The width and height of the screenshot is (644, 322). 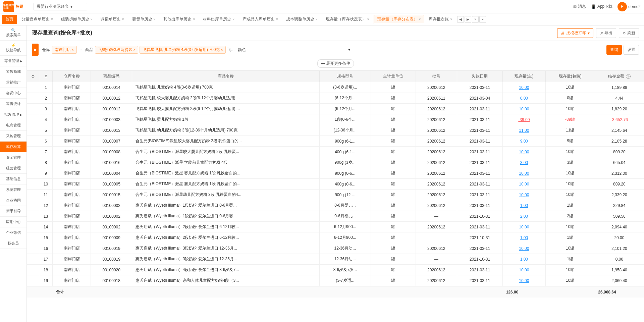 What do you see at coordinates (628, 76) in the screenshot?
I see `balance-info-icon: ①` at bounding box center [628, 76].